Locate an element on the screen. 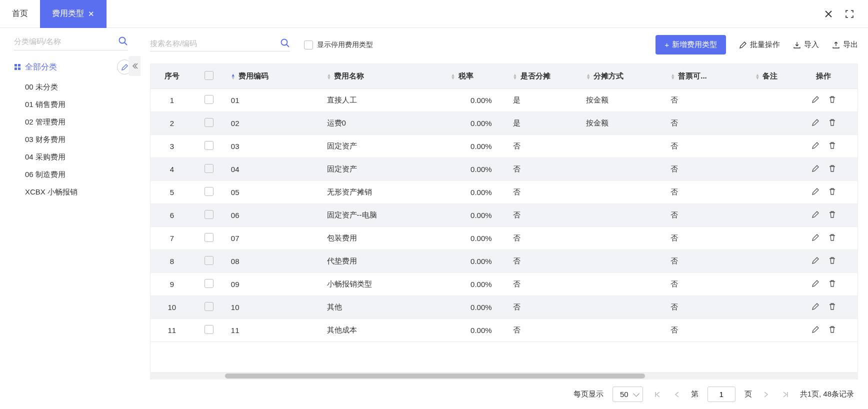 The image size is (868, 409). tab-home: 首页 is located at coordinates (20, 14).